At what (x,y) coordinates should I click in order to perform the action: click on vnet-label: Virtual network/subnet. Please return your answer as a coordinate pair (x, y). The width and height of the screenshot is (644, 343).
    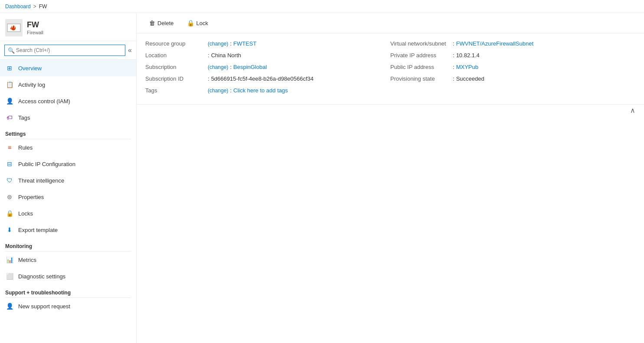
    Looking at the image, I should click on (421, 43).